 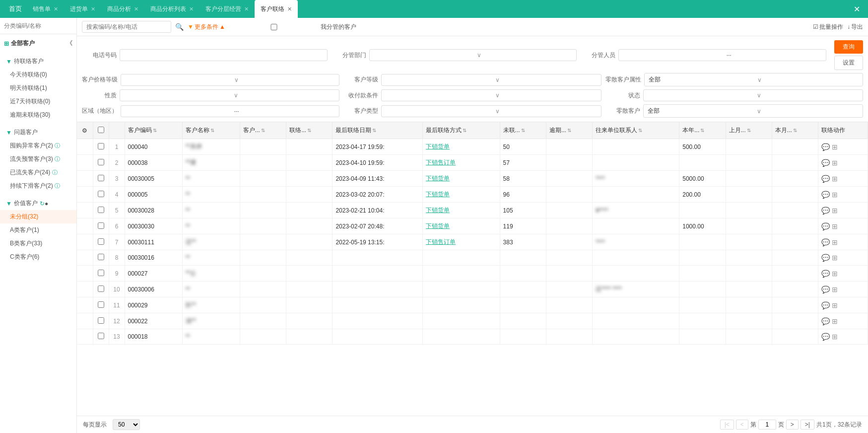 I want to click on th-last-contact-date: 最后联络日期⇅, so click(x=378, y=131).